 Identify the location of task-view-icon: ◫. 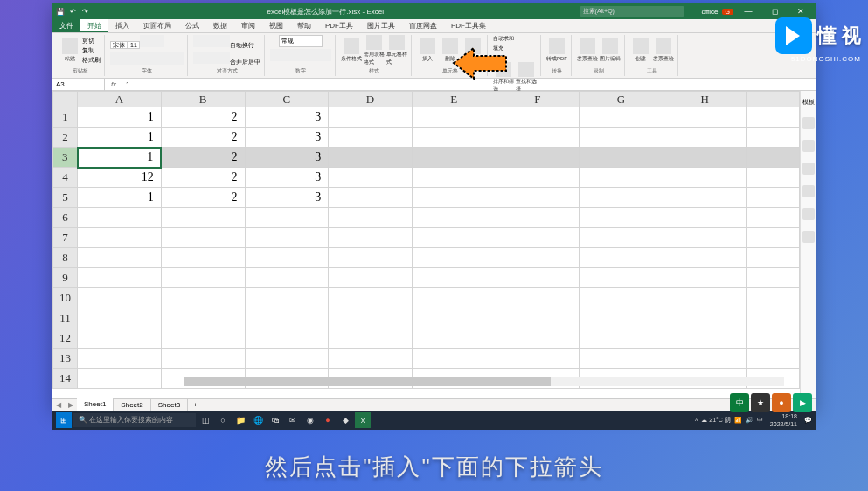
(205, 420).